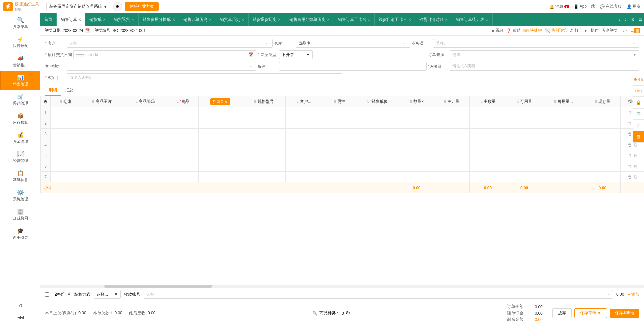 This screenshot has width=644, height=325. What do you see at coordinates (406, 43) in the screenshot?
I see `warehouse-dots-btn: ···` at bounding box center [406, 43].